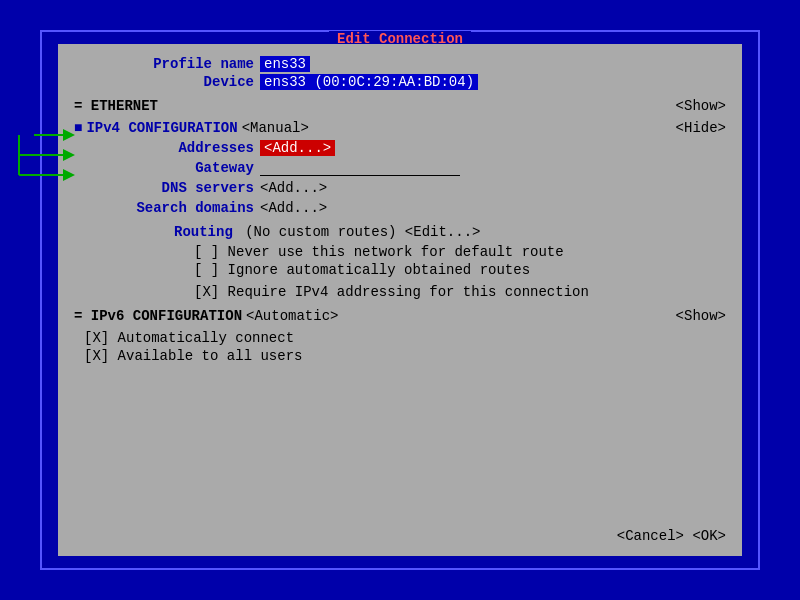  I want to click on auto-connect-row: [X] Automatically connect, so click(405, 338).